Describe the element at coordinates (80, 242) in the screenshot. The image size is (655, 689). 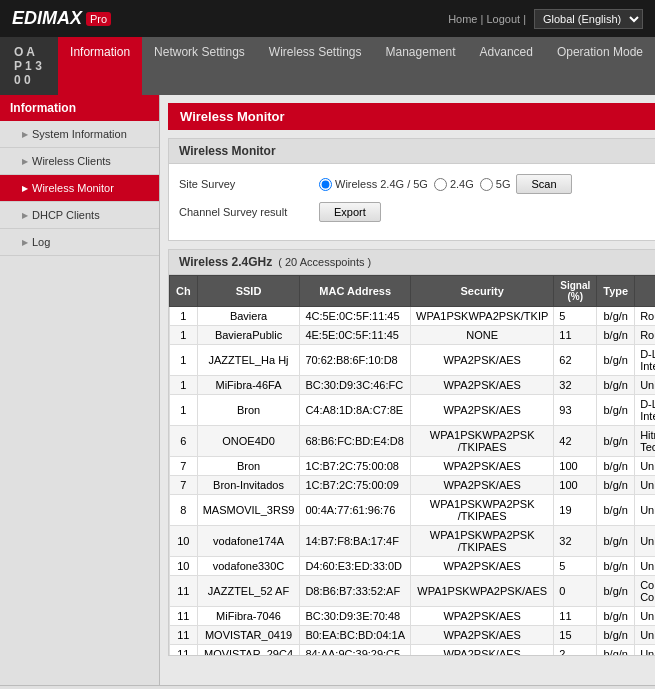
I see `sidebar-item-log: Log` at that location.